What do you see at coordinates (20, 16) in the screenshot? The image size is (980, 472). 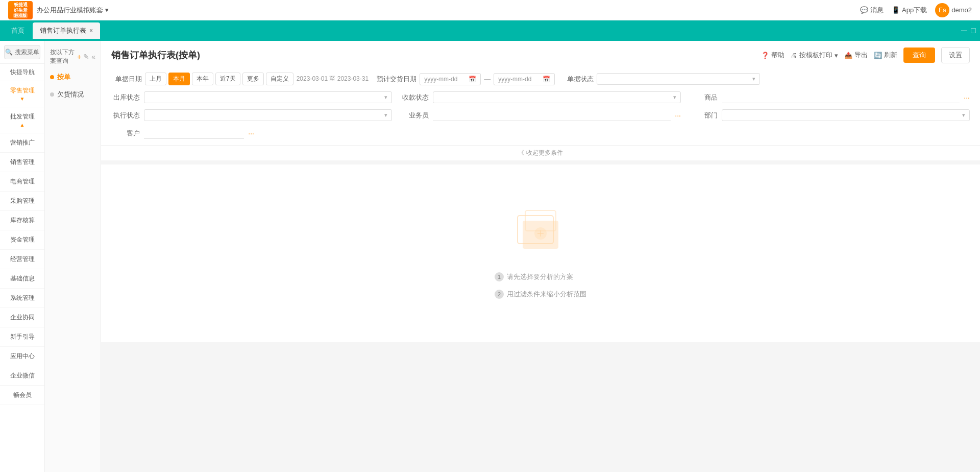 I see `logo-tag: 标准版` at bounding box center [20, 16].